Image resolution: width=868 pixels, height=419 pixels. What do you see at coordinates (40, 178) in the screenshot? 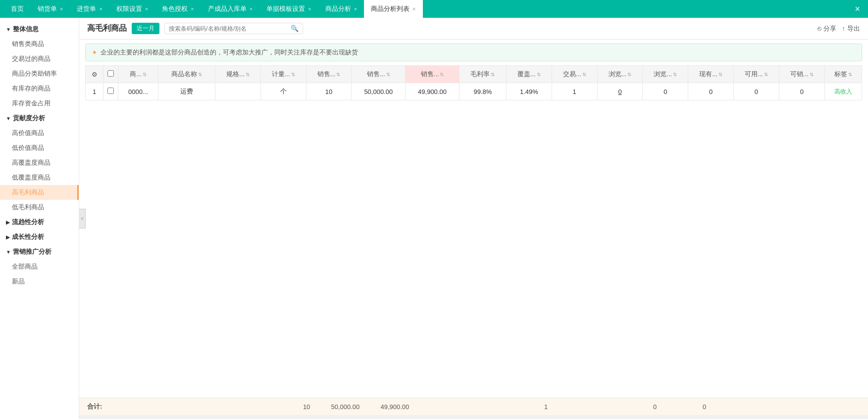
I see `sidebar-item-low-coverage: 低覆盖度商品` at bounding box center [40, 178].